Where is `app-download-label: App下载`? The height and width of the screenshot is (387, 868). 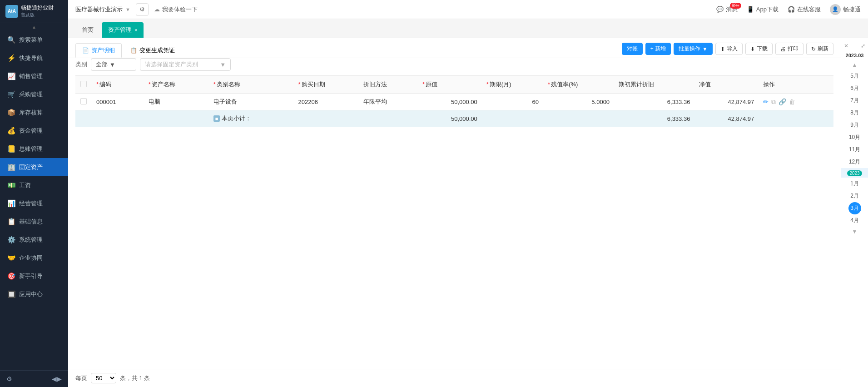 app-download-label: App下载 is located at coordinates (768, 10).